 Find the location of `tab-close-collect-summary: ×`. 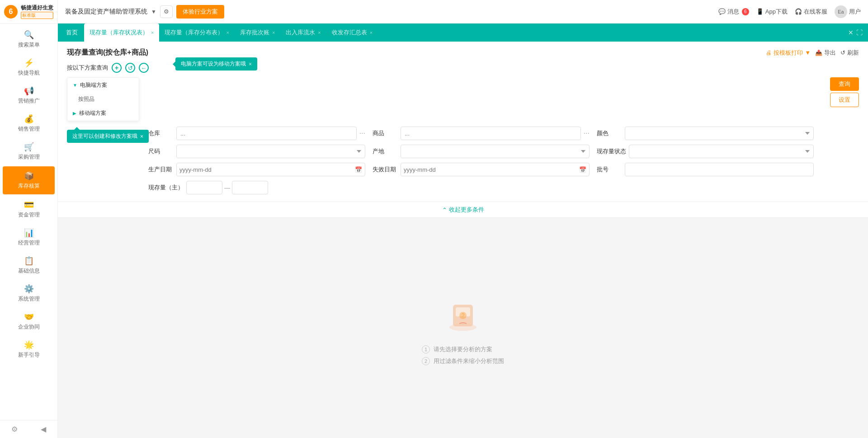

tab-close-collect-summary: × is located at coordinates (371, 33).